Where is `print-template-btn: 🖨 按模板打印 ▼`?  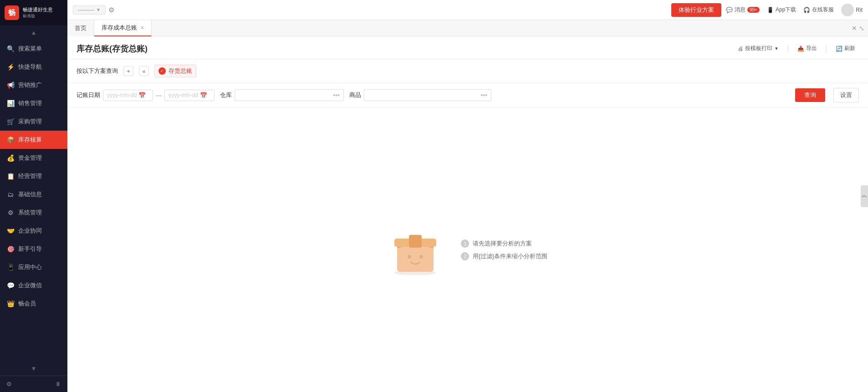
print-template-btn: 🖨 按模板打印 ▼ is located at coordinates (758, 48).